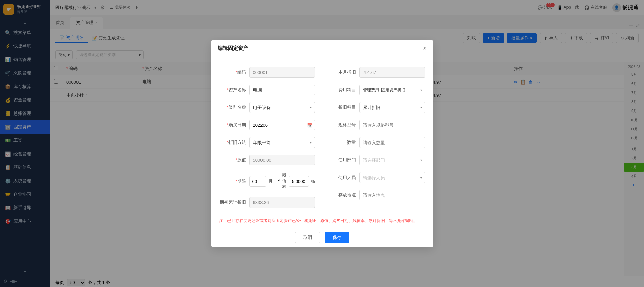  What do you see at coordinates (234, 125) in the screenshot?
I see `purchase-date-label: *购买日期` at bounding box center [234, 125].